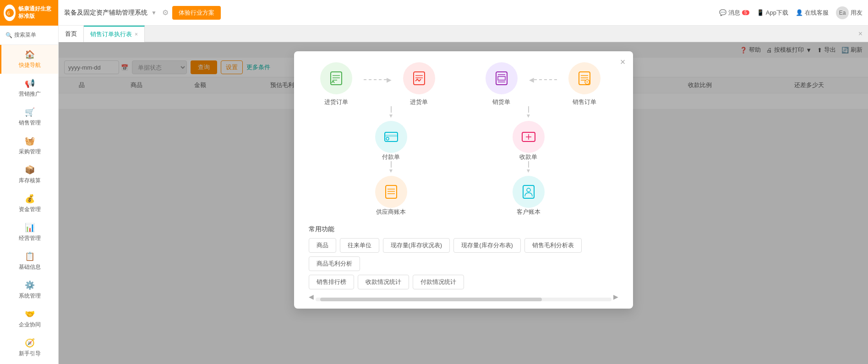 The image size is (868, 364). Describe the element at coordinates (322, 245) in the screenshot. I see `func-btn-product: 商品` at that location.